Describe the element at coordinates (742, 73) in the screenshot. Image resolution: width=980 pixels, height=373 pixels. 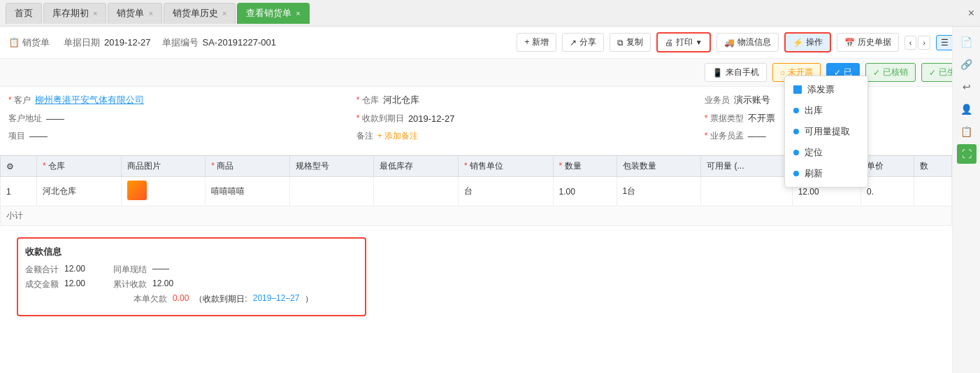
I see `from-phone-label: 来自手机` at that location.